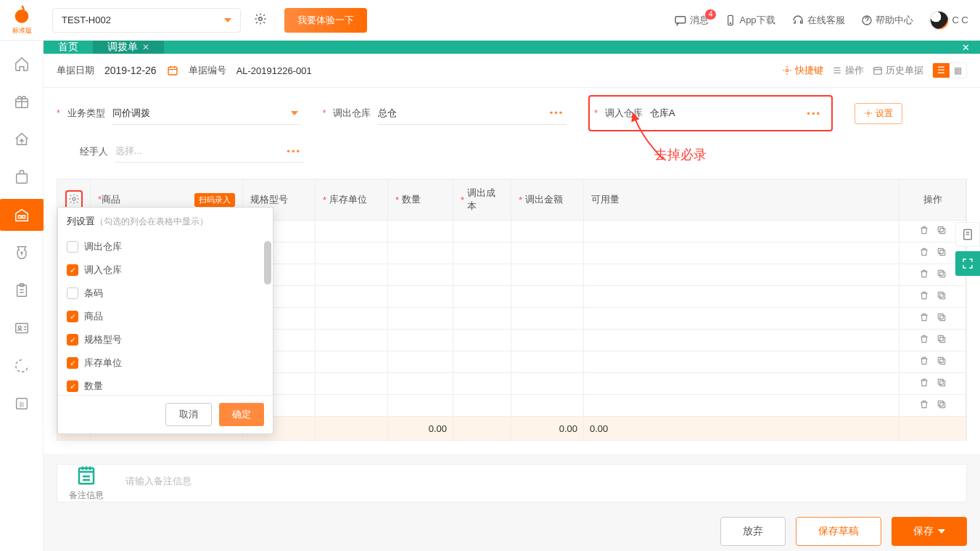 This screenshot has width=980, height=551. Describe the element at coordinates (242, 415) in the screenshot. I see `confirm-button: 确定` at that location.